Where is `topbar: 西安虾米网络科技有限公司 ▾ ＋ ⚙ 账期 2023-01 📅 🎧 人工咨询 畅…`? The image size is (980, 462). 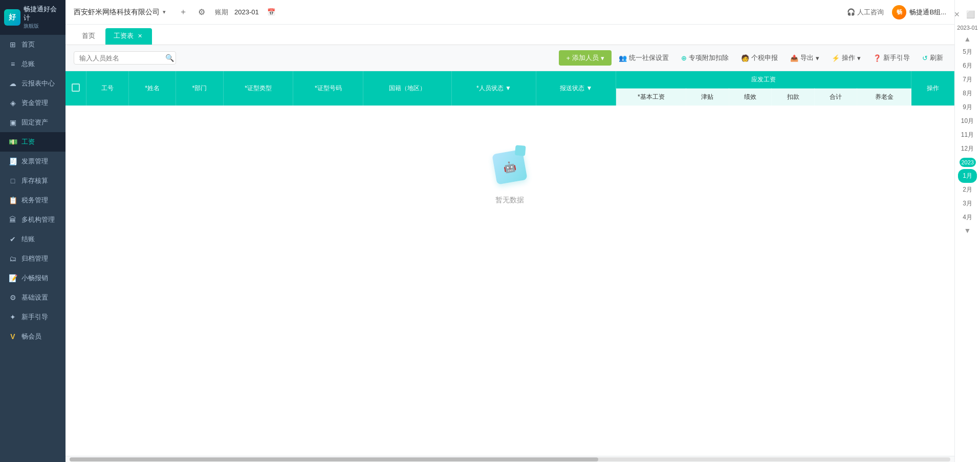
topbar: 西安虾米网络科技有限公司 ▾ ＋ ⚙ 账期 2023-01 📅 🎧 人工咨询 畅… is located at coordinates (510, 12).